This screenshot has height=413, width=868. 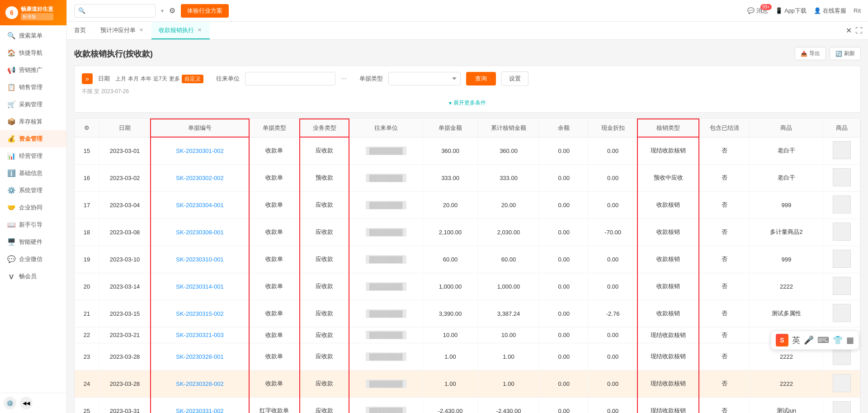 I want to click on tab-prepay-close: ✕, so click(x=141, y=30).